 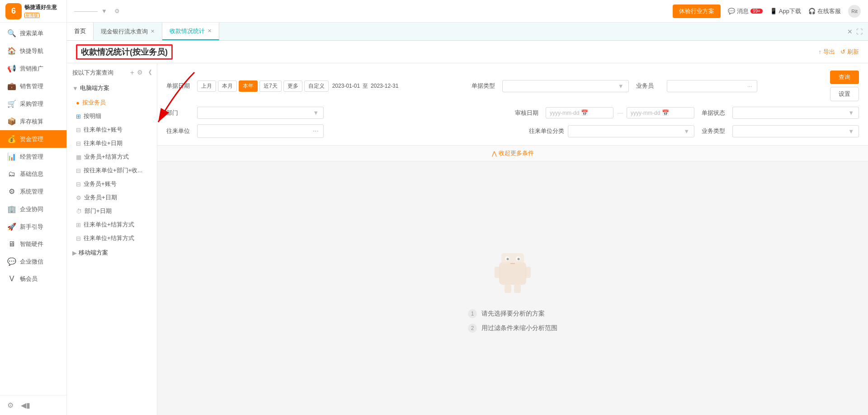 I want to click on sidebar-item-sales: 💼 销售管理, so click(x=33, y=86).